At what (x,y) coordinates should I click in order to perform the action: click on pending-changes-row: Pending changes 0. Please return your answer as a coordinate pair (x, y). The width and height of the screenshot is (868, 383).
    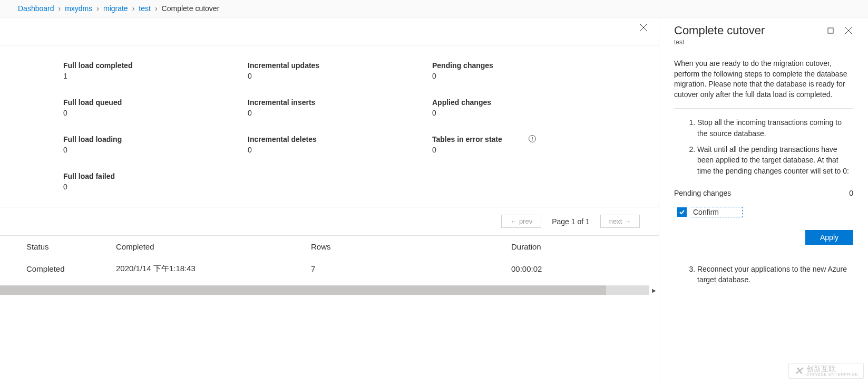
    Looking at the image, I should click on (764, 193).